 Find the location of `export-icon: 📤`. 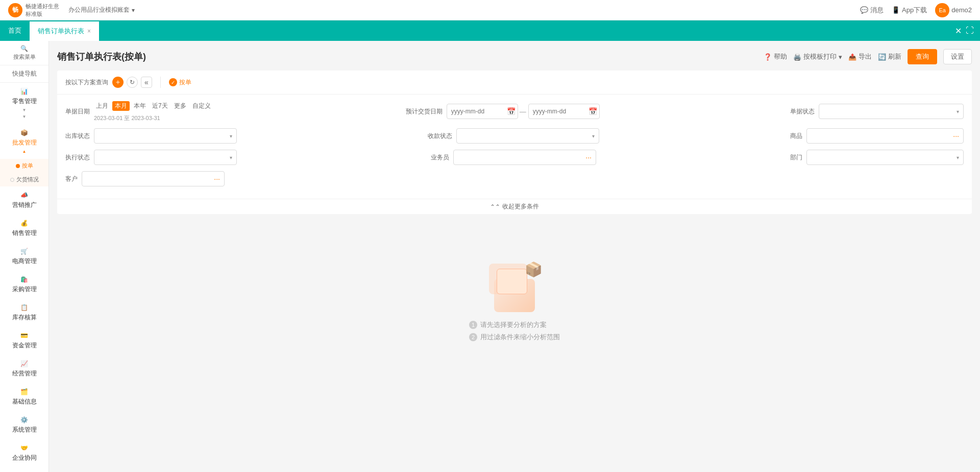

export-icon: 📤 is located at coordinates (852, 57).